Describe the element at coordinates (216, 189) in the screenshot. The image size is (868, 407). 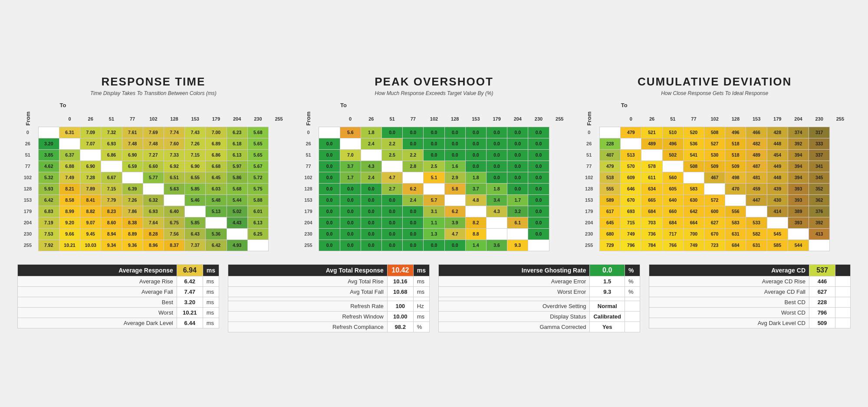
I see `matrix-cell: 6.03` at that location.